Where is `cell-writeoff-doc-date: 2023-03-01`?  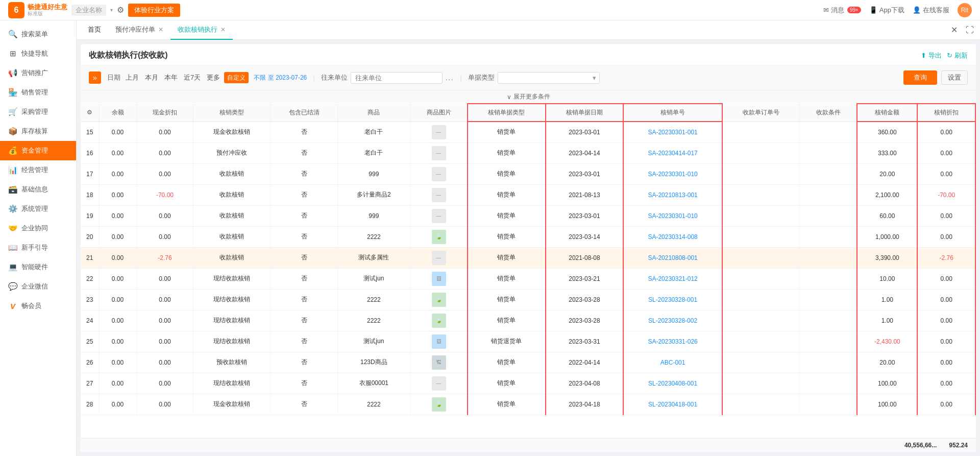 cell-writeoff-doc-date: 2023-03-01 is located at coordinates (585, 174).